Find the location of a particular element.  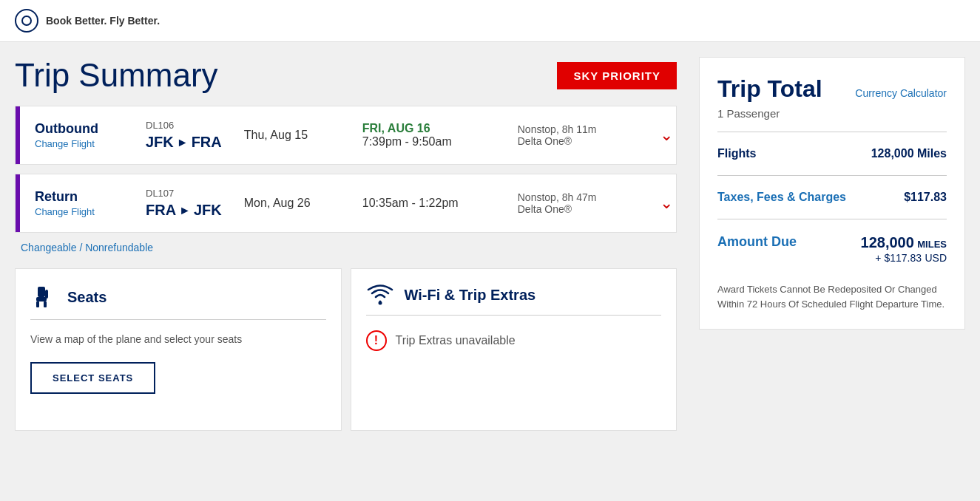

outbound-date-highlight: FRI, AUG 16 is located at coordinates (429, 129).